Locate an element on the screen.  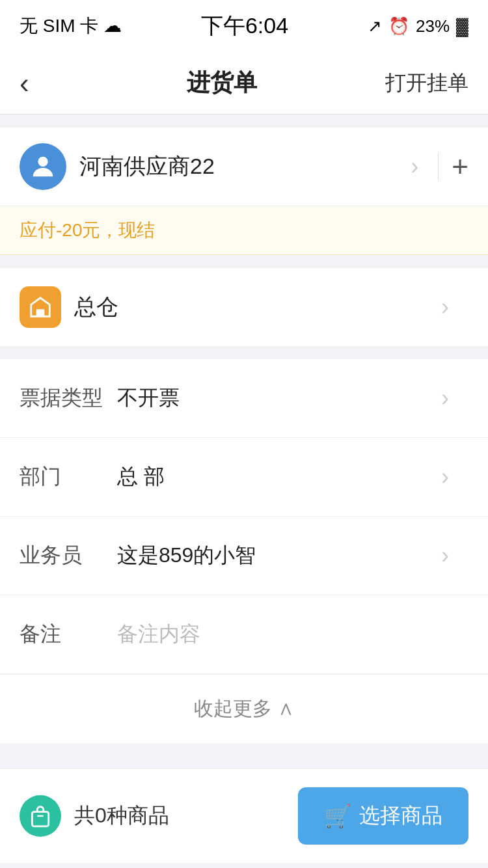
warehouse-label: 总仓 is located at coordinates (258, 307).